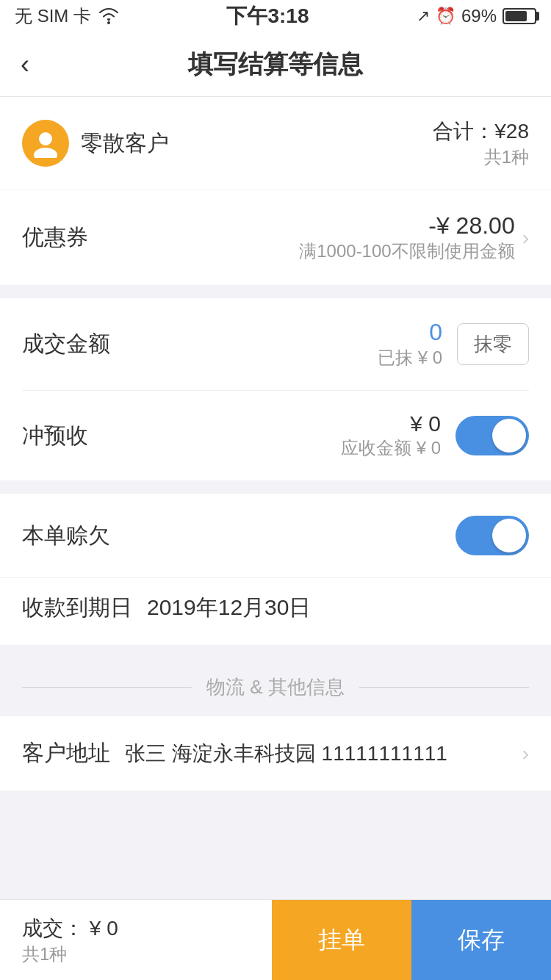 Image resolution: width=551 pixels, height=980 pixels. I want to click on address-chevron-icon: ›, so click(526, 754).